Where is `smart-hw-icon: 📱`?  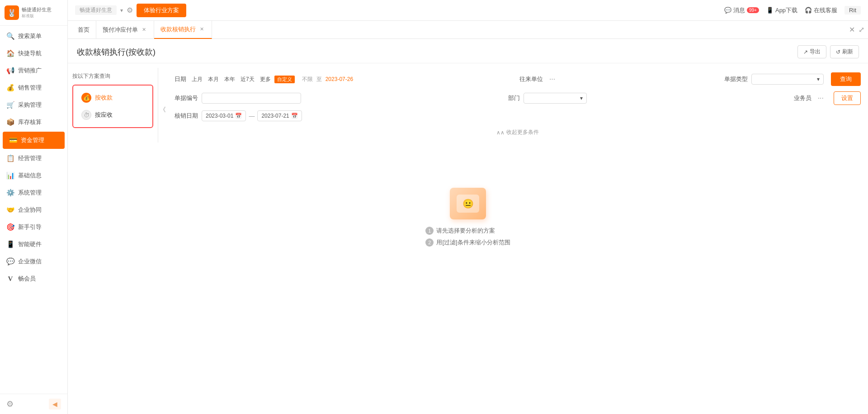 smart-hw-icon: 📱 is located at coordinates (10, 244).